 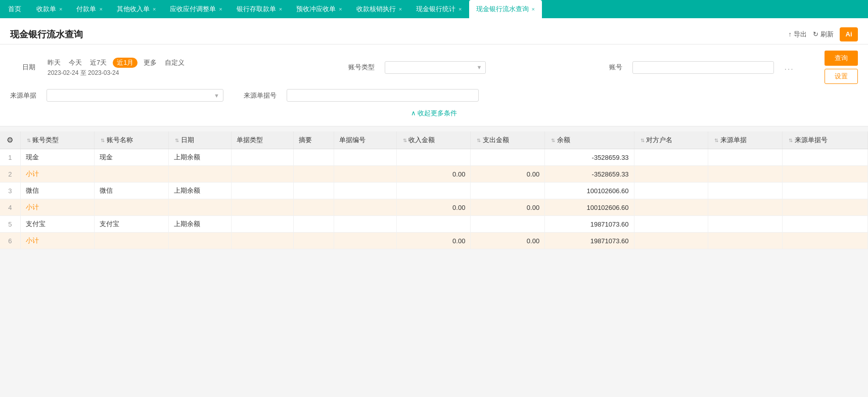 I want to click on gear-column-header: ⚙, so click(x=10, y=141).